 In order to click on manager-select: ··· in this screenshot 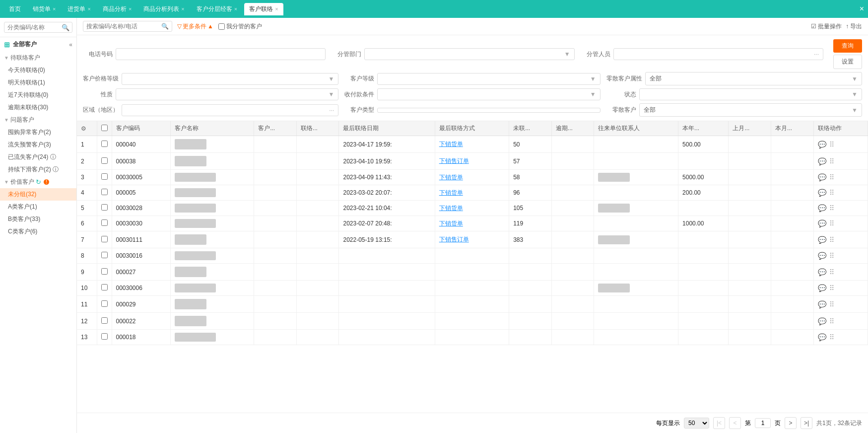, I will do `click(719, 54)`.